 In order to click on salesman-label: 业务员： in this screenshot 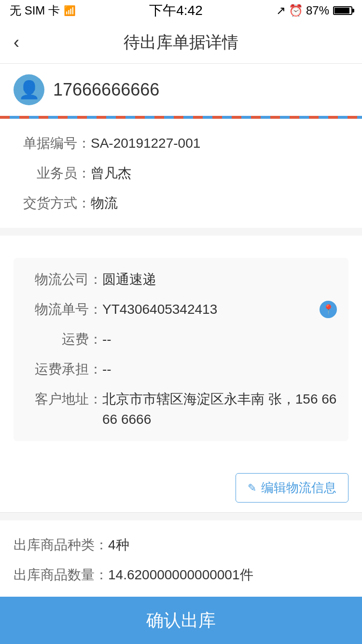, I will do `click(52, 173)`.